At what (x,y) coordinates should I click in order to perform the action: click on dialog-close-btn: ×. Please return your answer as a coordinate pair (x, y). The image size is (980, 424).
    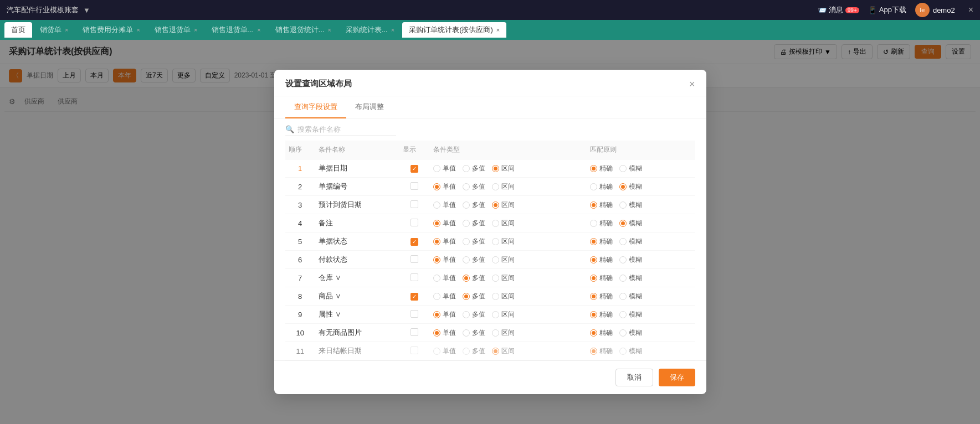
    Looking at the image, I should click on (692, 84).